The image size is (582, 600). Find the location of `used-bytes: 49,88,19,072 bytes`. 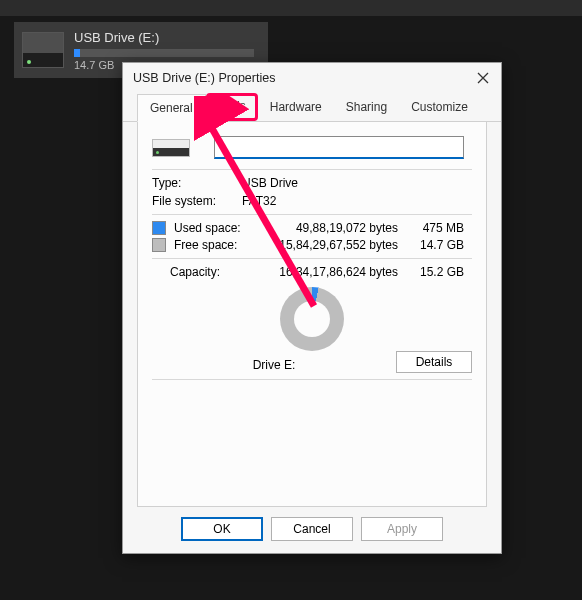

used-bytes: 49,88,19,072 bytes is located at coordinates (337, 228).